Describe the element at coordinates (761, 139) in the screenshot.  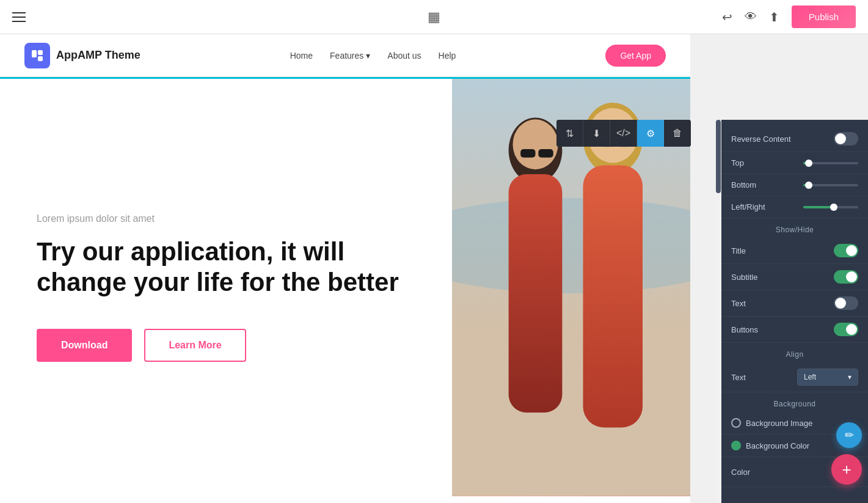
I see `reverse-content-label: Reverse Content` at that location.